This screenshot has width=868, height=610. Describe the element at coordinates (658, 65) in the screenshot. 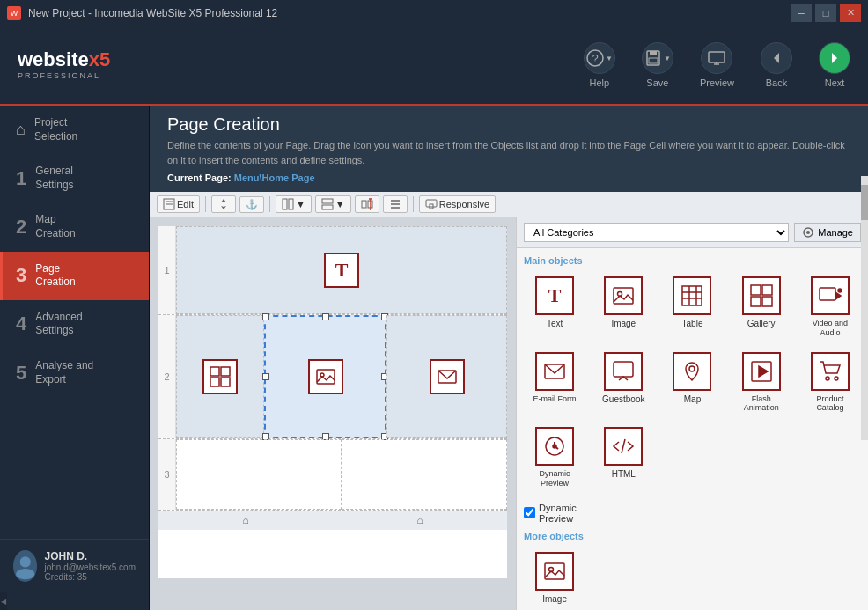

I see `save-button: ▼ Save` at that location.